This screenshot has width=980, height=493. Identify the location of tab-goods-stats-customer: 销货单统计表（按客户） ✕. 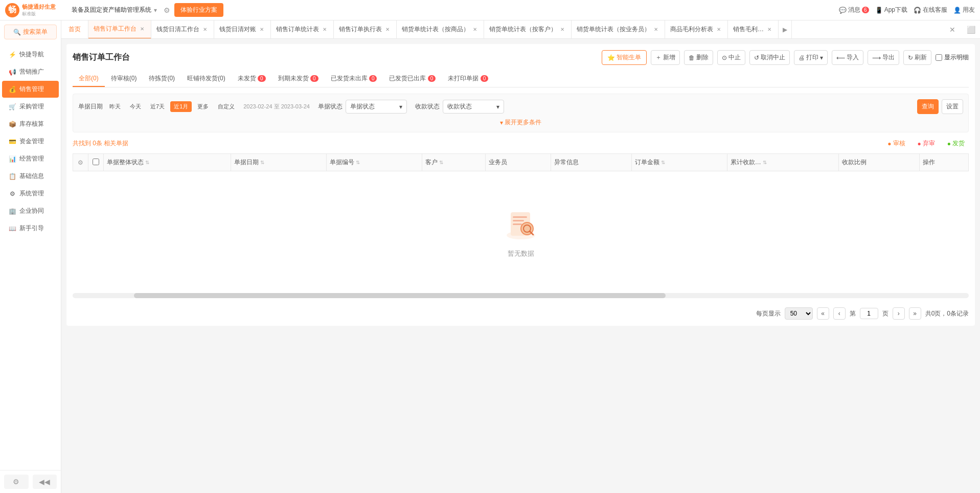
(528, 30).